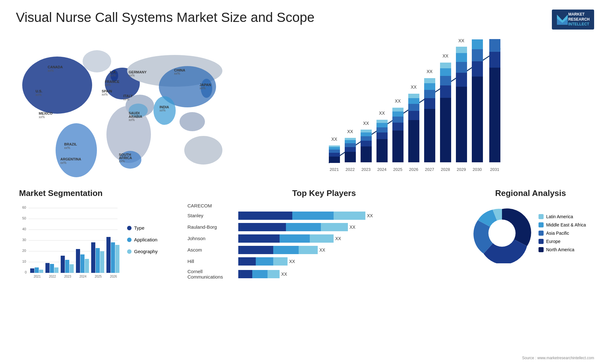 The image size is (610, 364). What do you see at coordinates (146, 252) in the screenshot?
I see `legend-geo-label: Geography` at bounding box center [146, 252].